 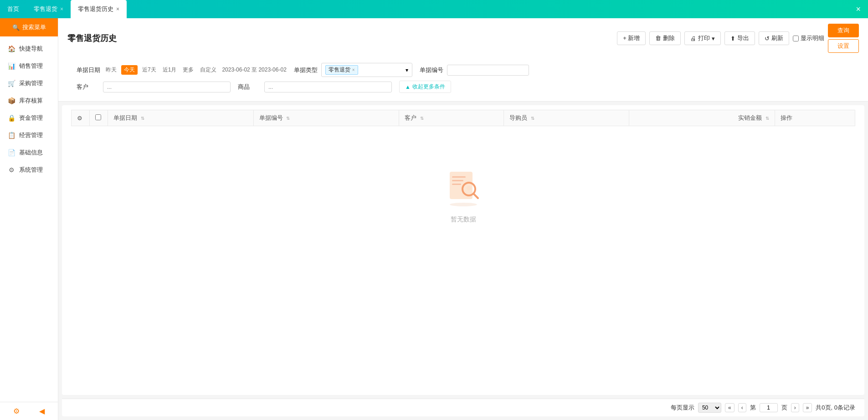 What do you see at coordinates (328, 87) in the screenshot?
I see `goods-input` at bounding box center [328, 87].